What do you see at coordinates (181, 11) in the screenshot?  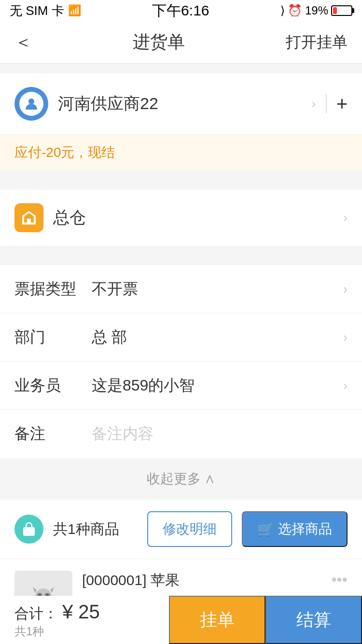 I see `status-time: 下午6:16` at bounding box center [181, 11].